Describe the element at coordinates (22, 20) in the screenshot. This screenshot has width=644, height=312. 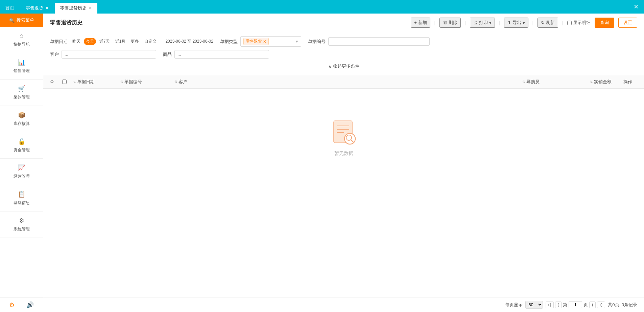
I see `sidebar-search: 🔍 搜索菜单` at that location.